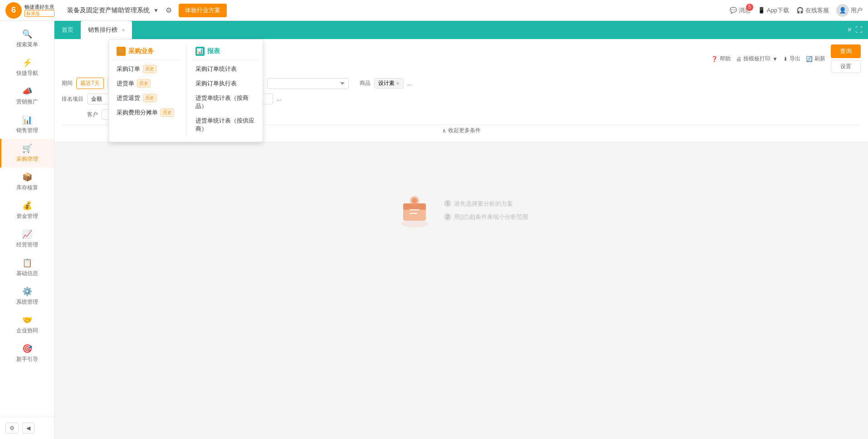 This screenshot has height=439, width=868. Describe the element at coordinates (200, 51) in the screenshot. I see `report-menu-icon: 📊` at that location.